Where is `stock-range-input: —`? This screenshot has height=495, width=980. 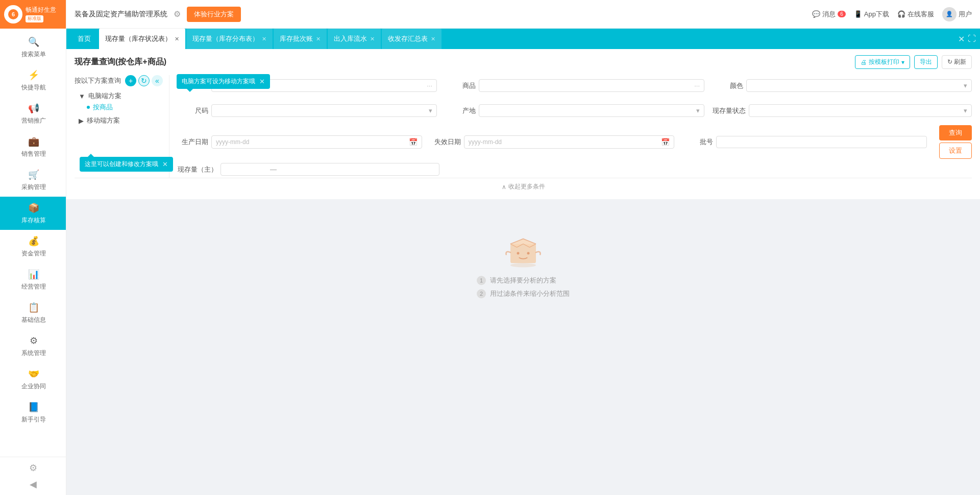
stock-range-input: — is located at coordinates (330, 170).